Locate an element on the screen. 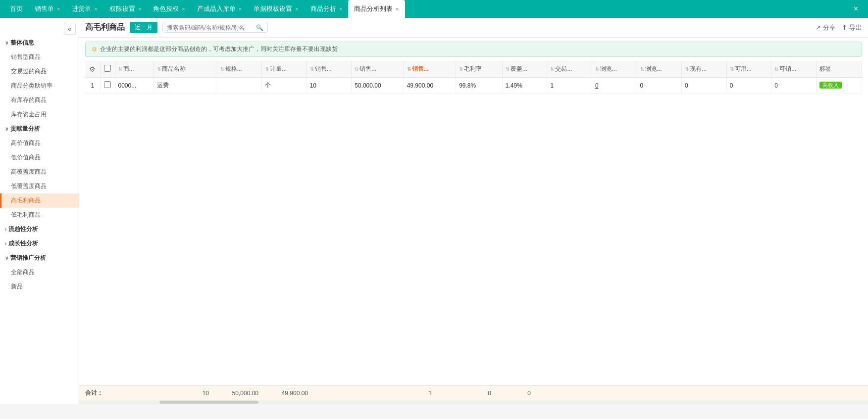 The image size is (868, 419). info-bar: ⚙ 企业的主要的利润都是这部分商品创造的，可考虑加大推广，同时关注库存量不要出现… is located at coordinates (473, 49).